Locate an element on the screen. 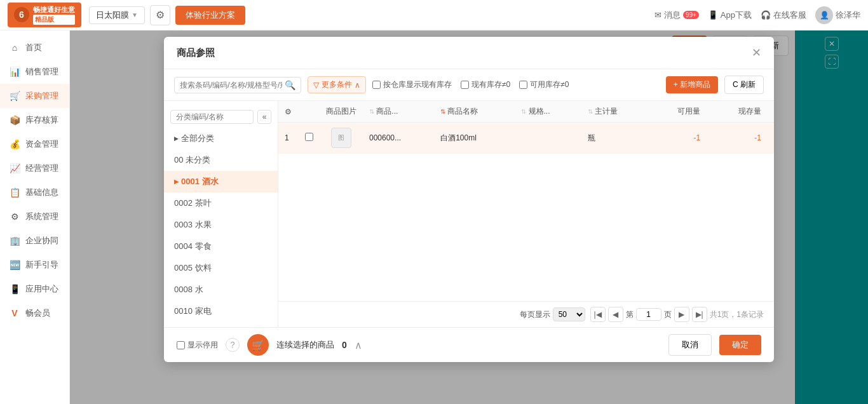 Image resolution: width=868 pixels, height=404 pixels. page-size-dropdown: 102050100 is located at coordinates (569, 314).